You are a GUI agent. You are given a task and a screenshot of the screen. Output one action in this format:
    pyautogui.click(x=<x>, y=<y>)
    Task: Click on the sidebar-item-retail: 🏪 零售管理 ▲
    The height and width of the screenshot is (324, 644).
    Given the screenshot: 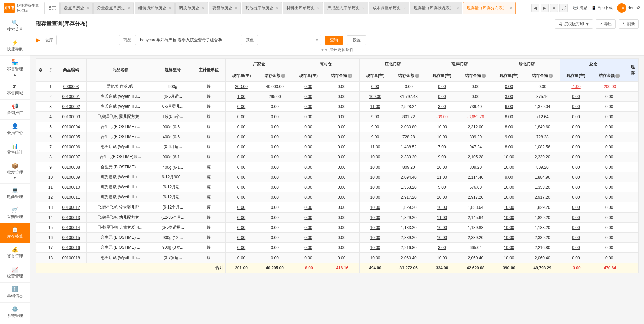 What is the action you would take?
    pyautogui.click(x=15, y=68)
    